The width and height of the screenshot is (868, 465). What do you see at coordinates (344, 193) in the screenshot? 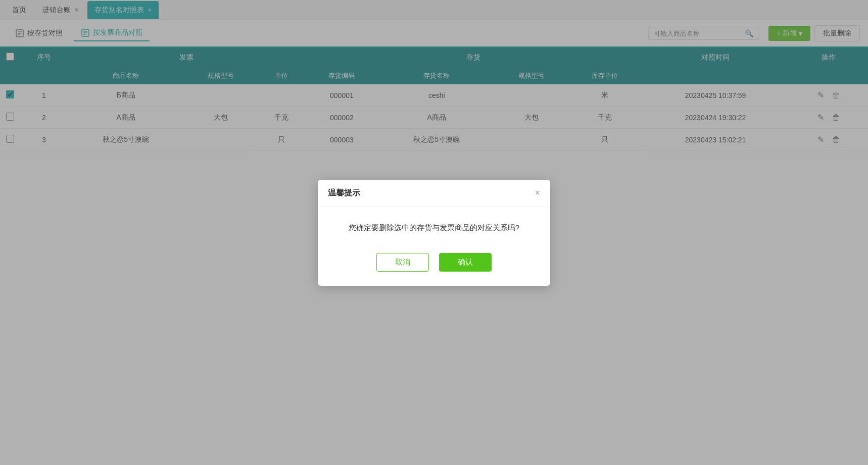
I see `dialog-title: 温馨提示` at bounding box center [344, 193].